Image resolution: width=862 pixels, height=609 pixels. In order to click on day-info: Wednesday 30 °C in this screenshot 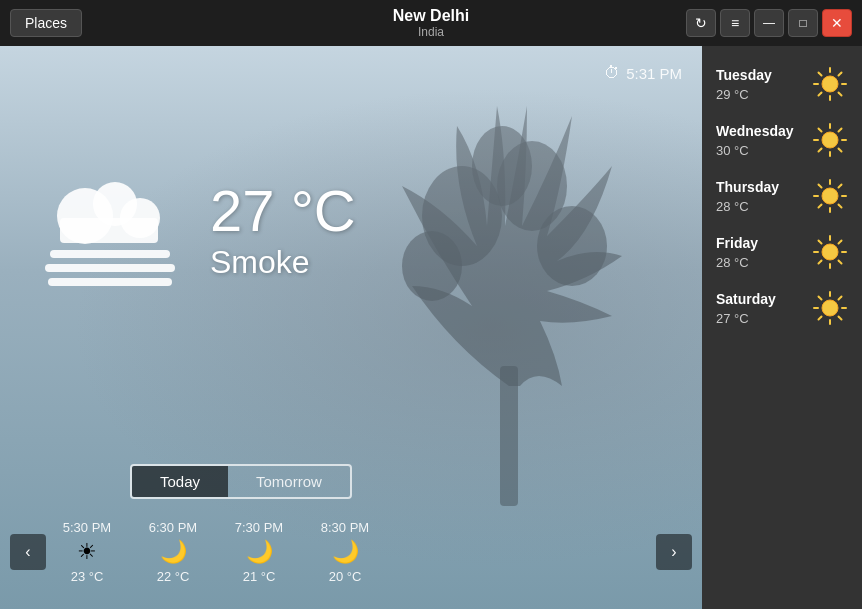, I will do `click(759, 140)`.